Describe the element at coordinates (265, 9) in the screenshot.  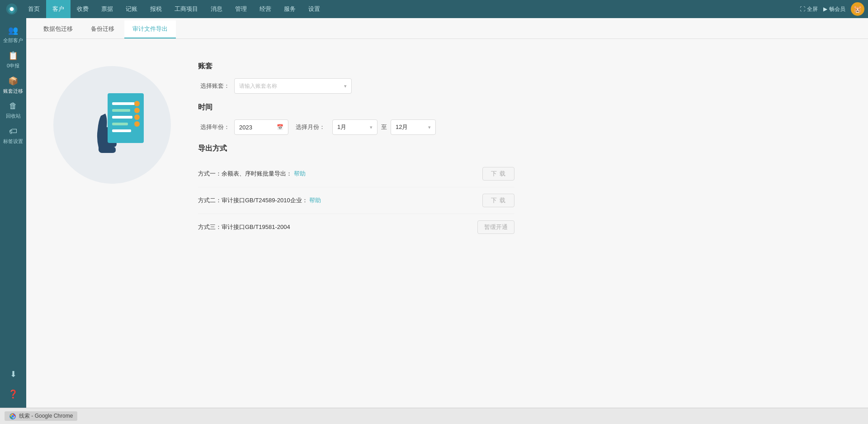
I see `nav-operation: 经营` at that location.